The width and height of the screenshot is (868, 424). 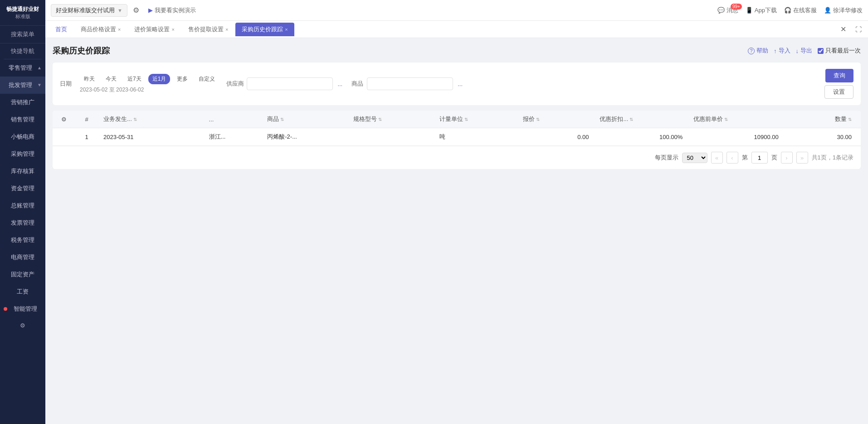 What do you see at coordinates (23, 309) in the screenshot?
I see `sidebar-item-smart: 智能管理` at bounding box center [23, 309].